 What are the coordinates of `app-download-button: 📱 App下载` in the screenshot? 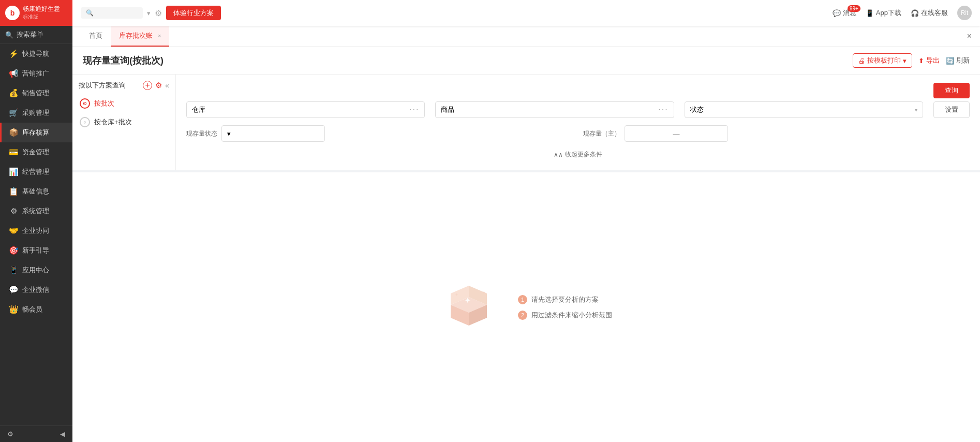 It's located at (884, 13).